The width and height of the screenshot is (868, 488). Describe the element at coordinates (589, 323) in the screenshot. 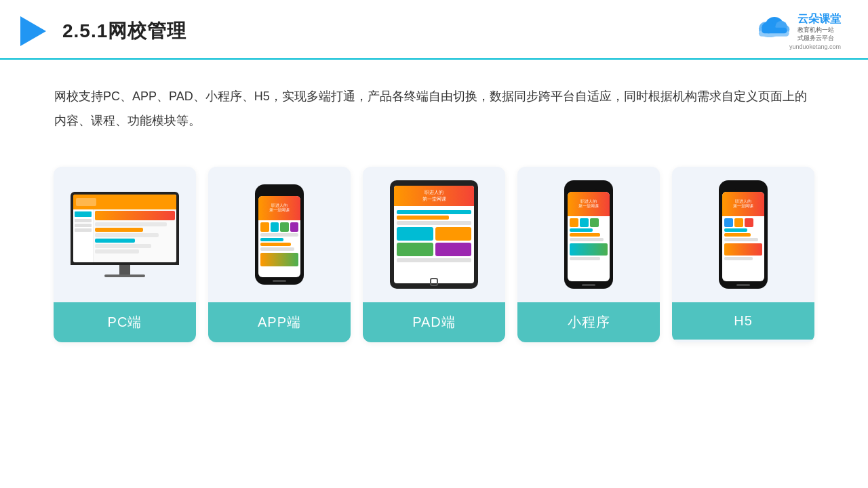

I see `card-miniprogram-label: 小程序` at that location.